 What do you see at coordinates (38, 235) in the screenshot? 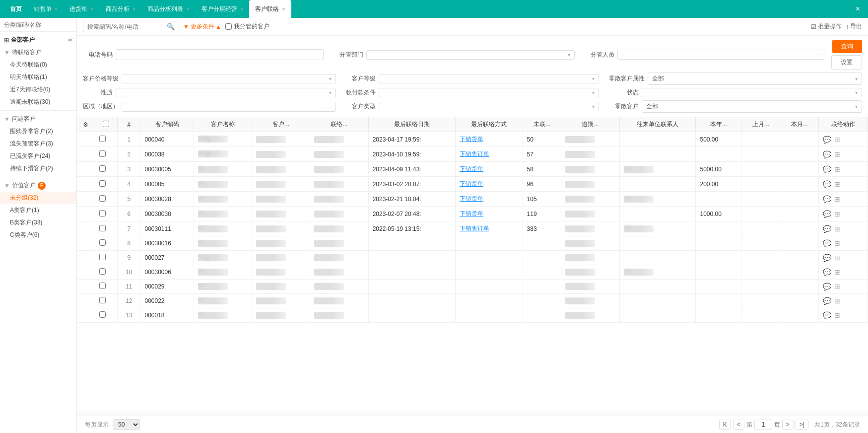
I see `sidebar-item-classC: C类客户(6)` at bounding box center [38, 235].